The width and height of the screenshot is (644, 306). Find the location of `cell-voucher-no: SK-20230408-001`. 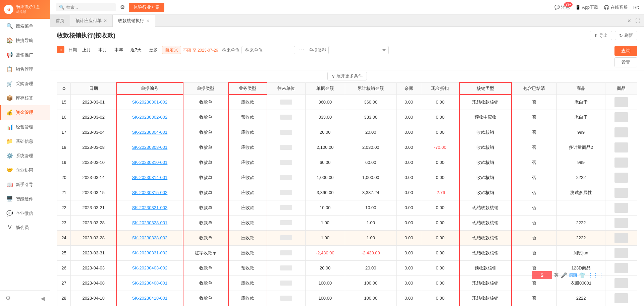

cell-voucher-no: SK-20230408-001 is located at coordinates (150, 283).